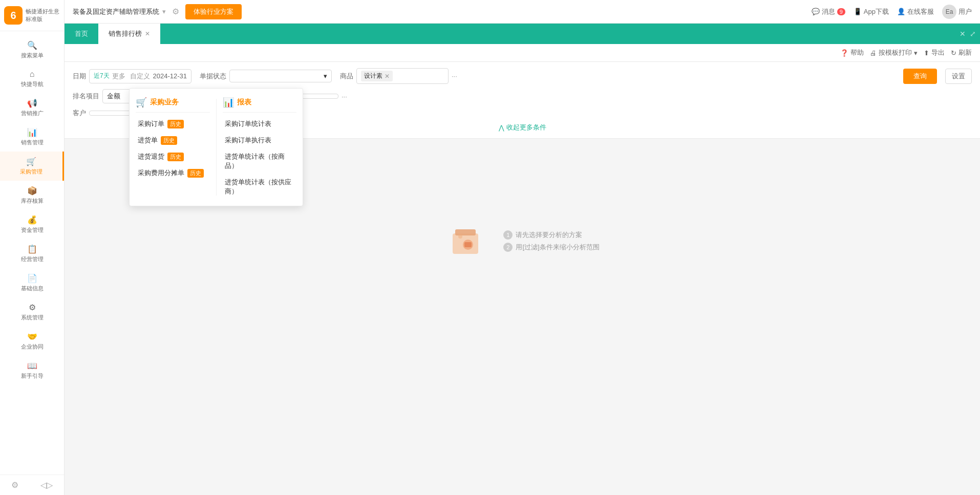 The width and height of the screenshot is (980, 495). Describe the element at coordinates (176, 124) in the screenshot. I see `purchase-order-history: 历史` at that location.